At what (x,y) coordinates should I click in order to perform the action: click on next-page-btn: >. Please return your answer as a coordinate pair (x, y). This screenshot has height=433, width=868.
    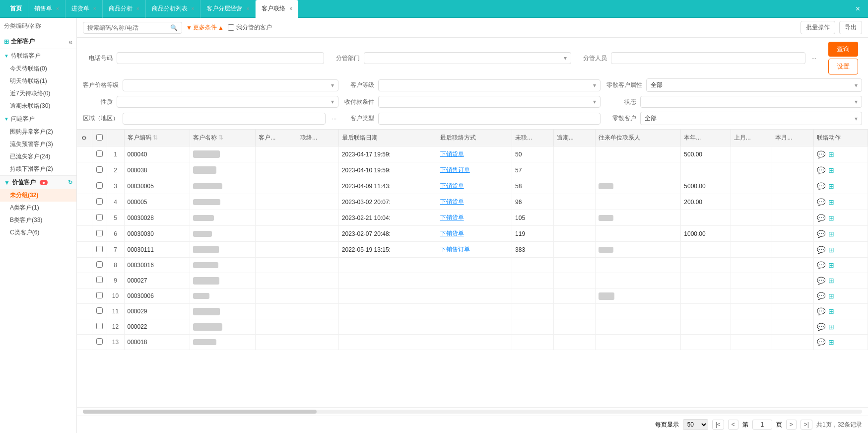
    Looking at the image, I should click on (791, 425).